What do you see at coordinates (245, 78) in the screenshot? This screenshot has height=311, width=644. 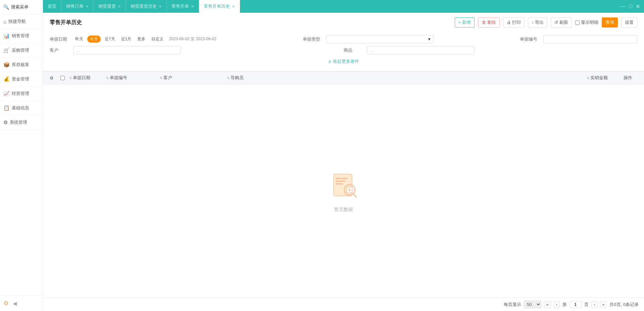 I see `th-guide: ⇅ 导购员` at bounding box center [245, 78].